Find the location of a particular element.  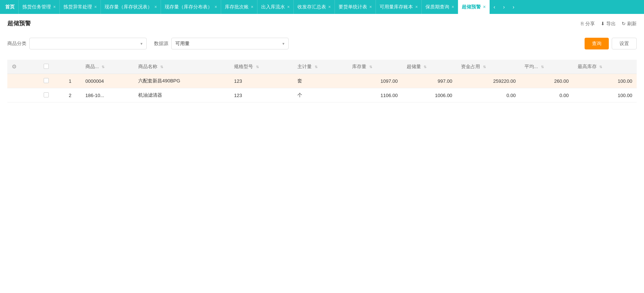

nav-tab-inventory-dist: 现存量（库存分布表） × is located at coordinates (191, 7).